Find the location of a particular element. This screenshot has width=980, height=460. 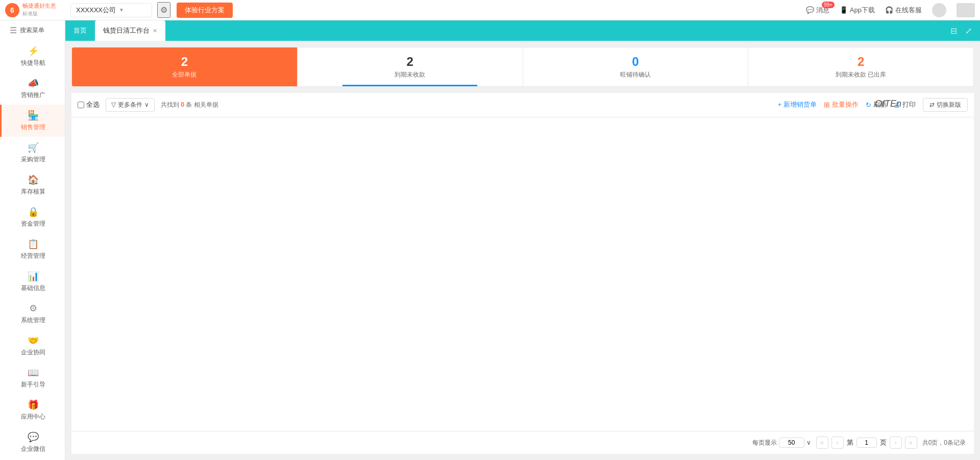

page-size-select: 每页显示 ∨ is located at coordinates (782, 443).